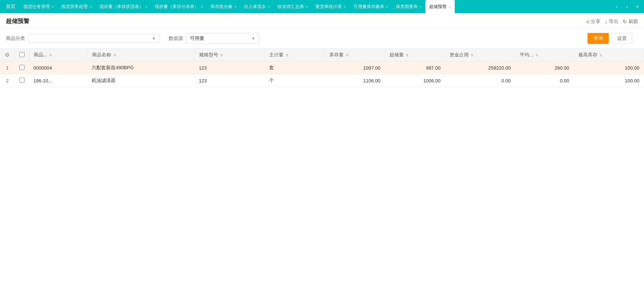  What do you see at coordinates (355, 55) in the screenshot?
I see `col-header-stock: 库存量 ⇅` at bounding box center [355, 55].